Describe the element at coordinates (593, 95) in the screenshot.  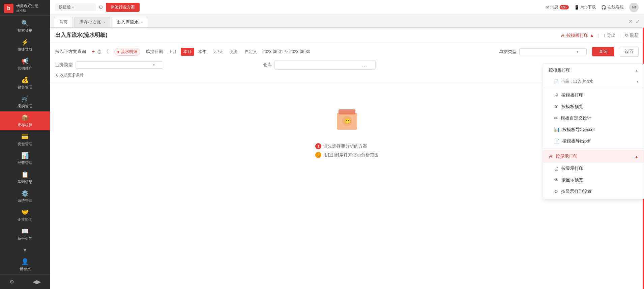
I see `dp-template-print: 🖨 按模板打印` at that location.